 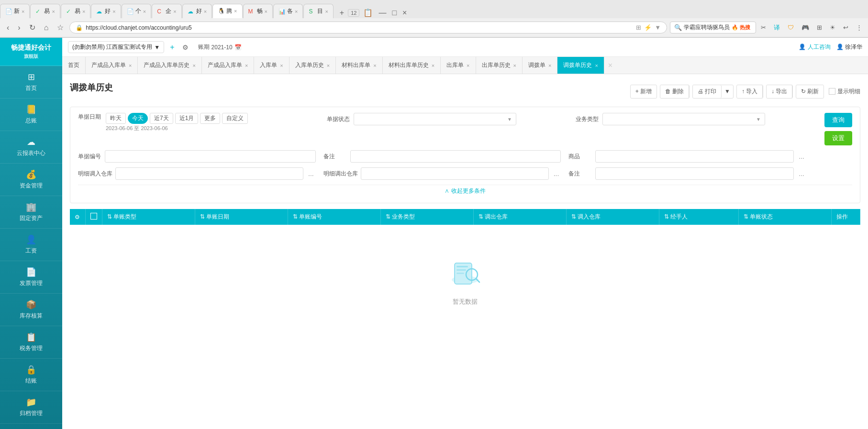 I want to click on close-window-btn: ×, so click(x=405, y=13).